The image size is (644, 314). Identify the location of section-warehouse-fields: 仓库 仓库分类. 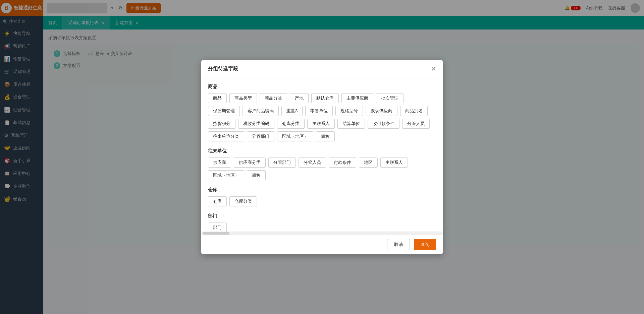
(322, 201).